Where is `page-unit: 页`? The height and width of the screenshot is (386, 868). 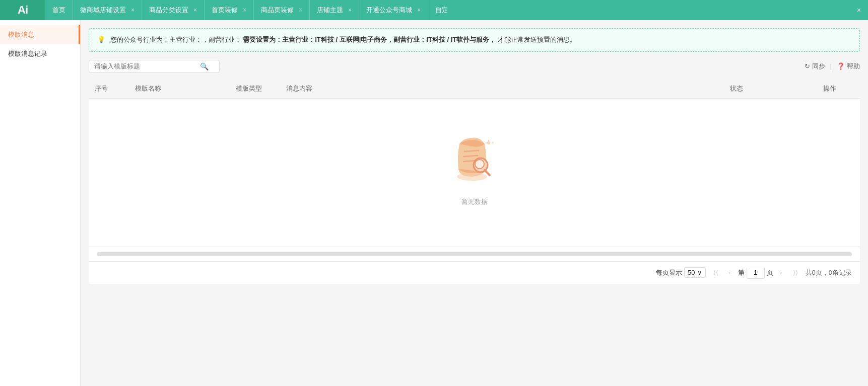 page-unit: 页 is located at coordinates (770, 273).